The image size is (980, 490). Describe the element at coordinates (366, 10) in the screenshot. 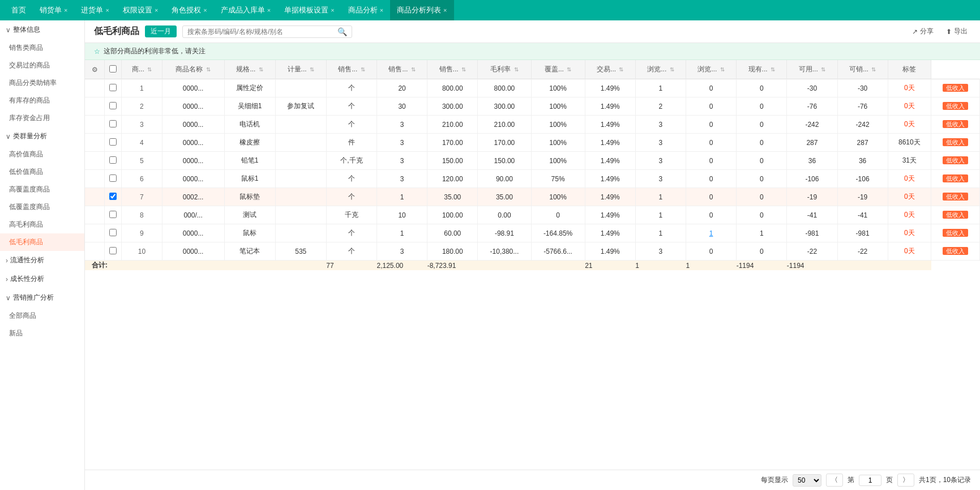

I see `nav-product-analysis: 商品分析 ×` at that location.